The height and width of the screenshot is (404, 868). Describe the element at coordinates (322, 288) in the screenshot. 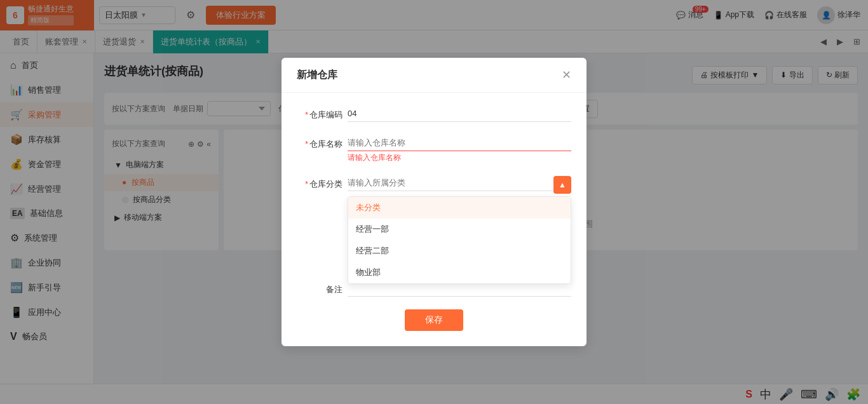

I see `note-label: 备注` at that location.